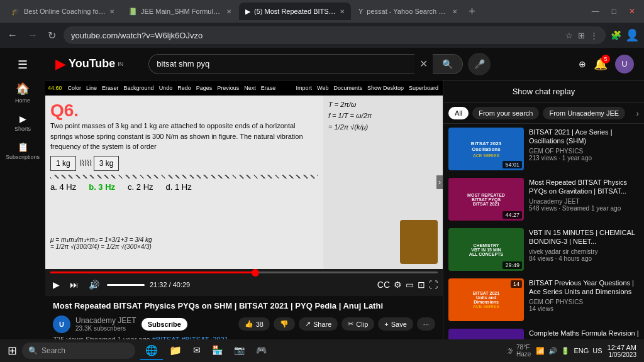  Describe the element at coordinates (74, 285) in the screenshot. I see `next-track-button: ⏭` at that location.